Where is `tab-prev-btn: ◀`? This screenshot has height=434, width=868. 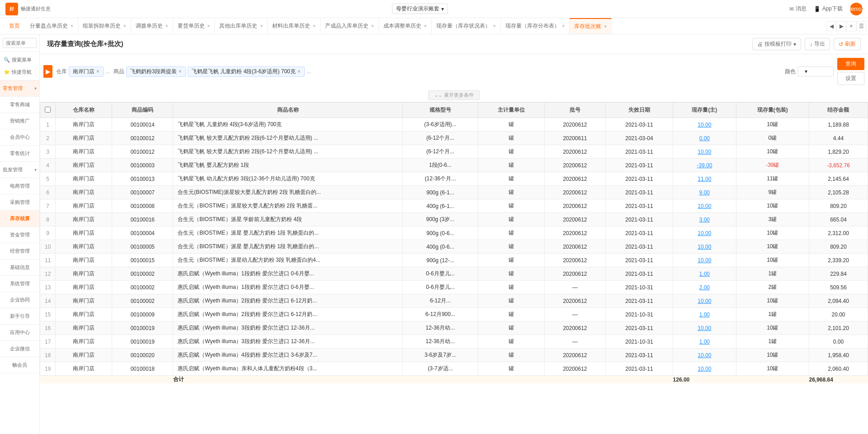 tab-prev-btn: ◀ is located at coordinates (831, 26).